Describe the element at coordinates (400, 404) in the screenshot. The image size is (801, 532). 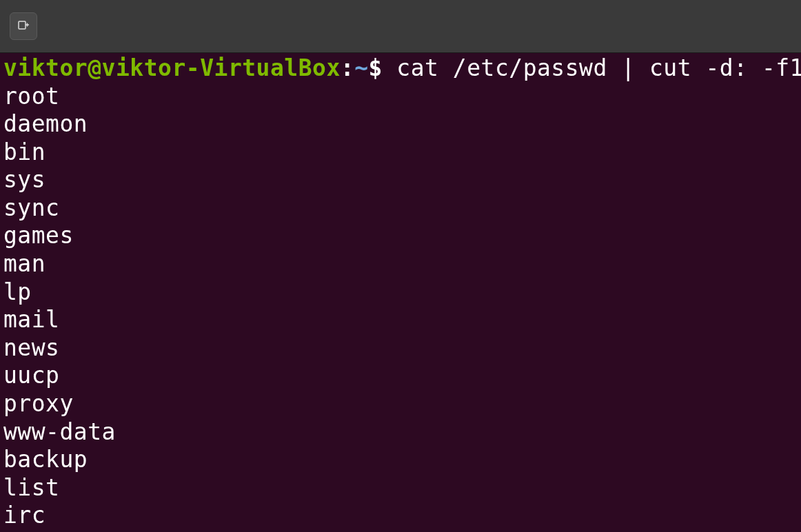
I see `output-line: proxy` at that location.